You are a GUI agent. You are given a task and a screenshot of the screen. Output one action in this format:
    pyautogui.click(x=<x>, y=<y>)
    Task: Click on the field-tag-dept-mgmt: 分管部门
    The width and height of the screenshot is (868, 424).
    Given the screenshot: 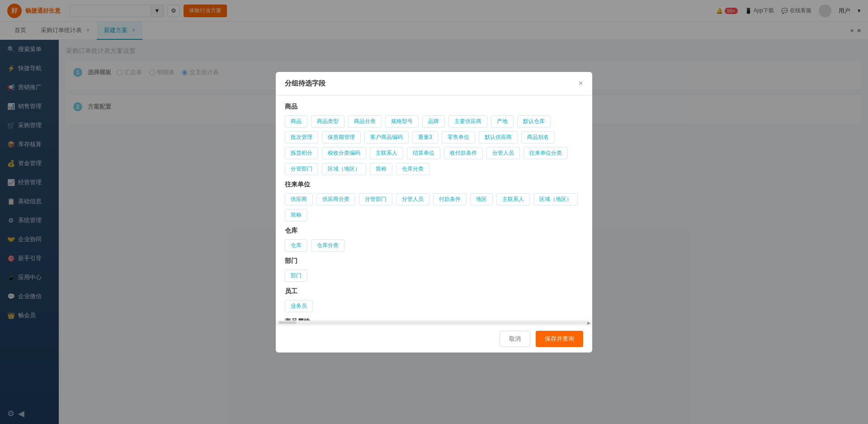 What is the action you would take?
    pyautogui.click(x=302, y=169)
    